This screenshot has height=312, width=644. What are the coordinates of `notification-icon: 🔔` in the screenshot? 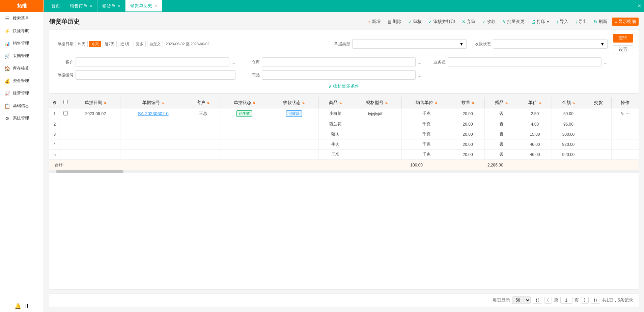 It's located at (18, 306).